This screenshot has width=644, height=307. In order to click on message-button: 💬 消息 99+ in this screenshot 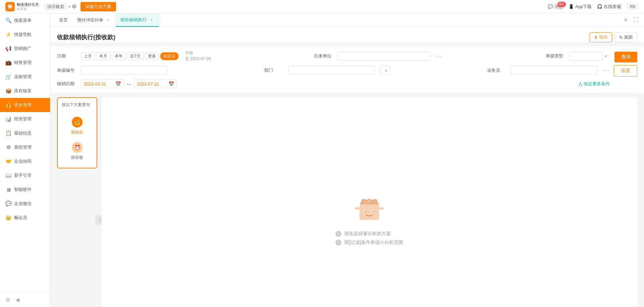, I will do `click(555, 7)`.